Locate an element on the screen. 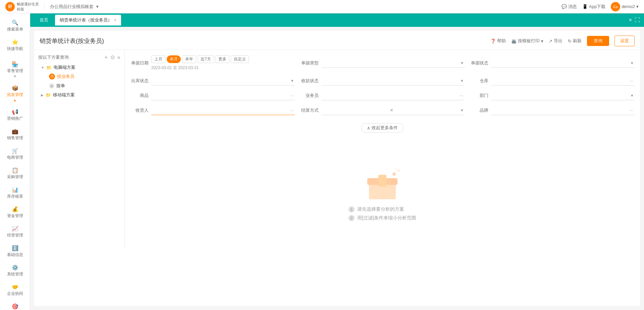 The height and width of the screenshot is (310, 644). doc-status-select: ▾ is located at coordinates (563, 63).